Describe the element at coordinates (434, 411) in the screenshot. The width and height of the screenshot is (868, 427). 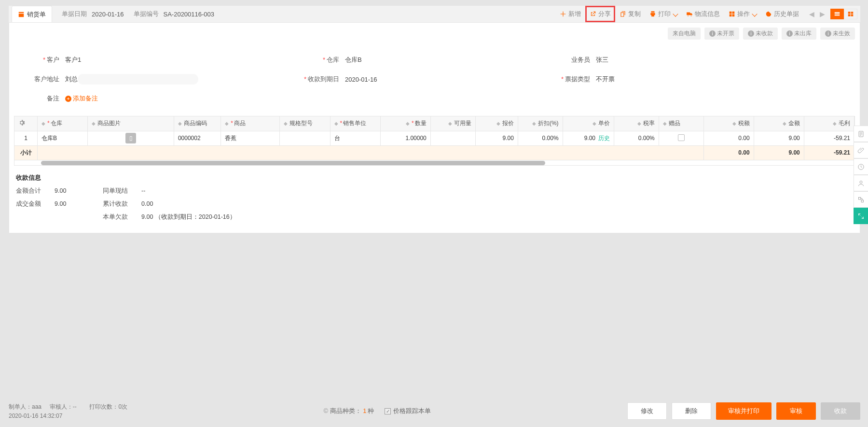
I see `footer: 制单人：aaa 审核人：-- 打印次数：0次 2020-01-16 14:32:…` at that location.